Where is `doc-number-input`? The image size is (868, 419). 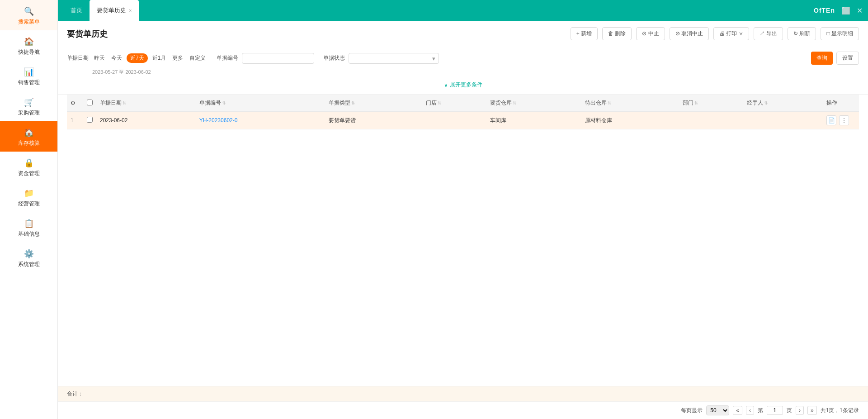 doc-number-input is located at coordinates (278, 58).